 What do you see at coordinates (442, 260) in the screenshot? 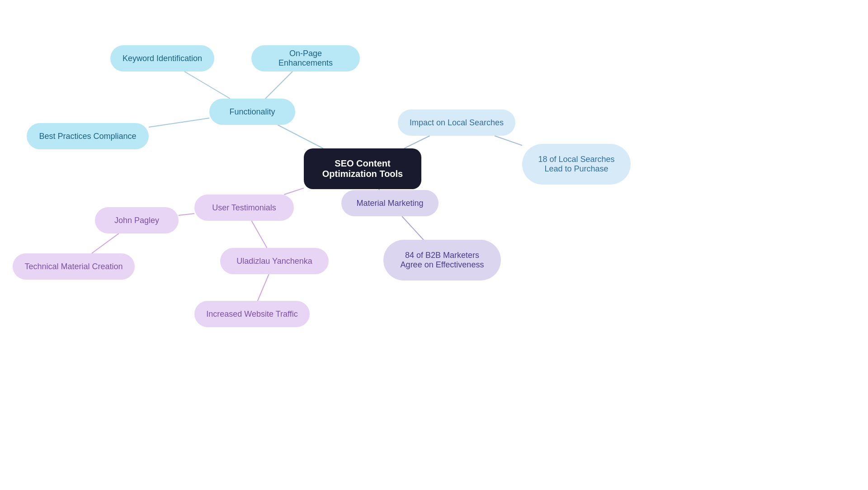
I see `node-b2bmarketers: 84 of B2B Marketers Agree on Effectivene…` at bounding box center [442, 260].